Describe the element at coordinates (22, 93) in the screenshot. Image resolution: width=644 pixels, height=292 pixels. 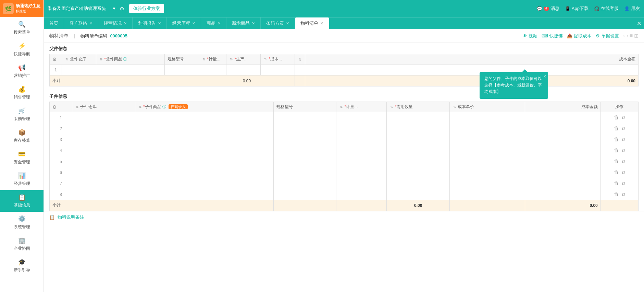
I see `sidebar-item-sales: 💰销售管理` at that location.